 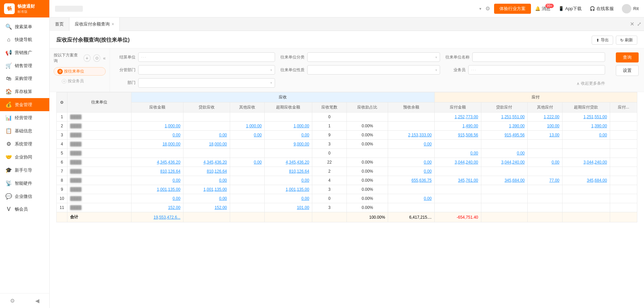 What do you see at coordinates (627, 71) in the screenshot?
I see `set-button: 设置` at bounding box center [627, 71].